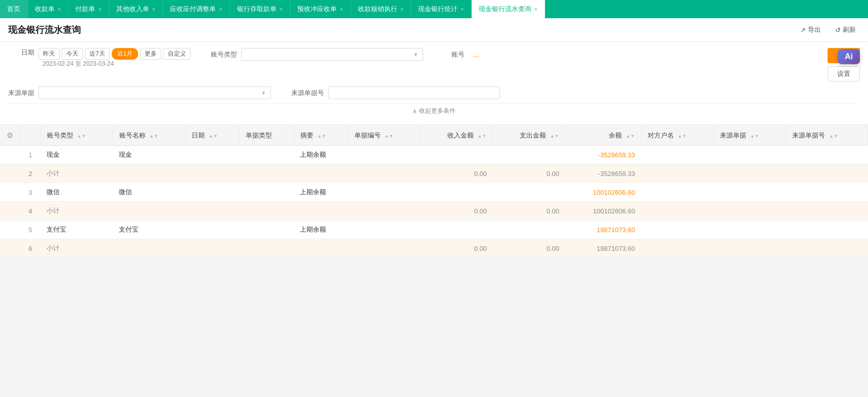 The width and height of the screenshot is (868, 397). I want to click on sort-source-doc: ▲▼, so click(755, 137).